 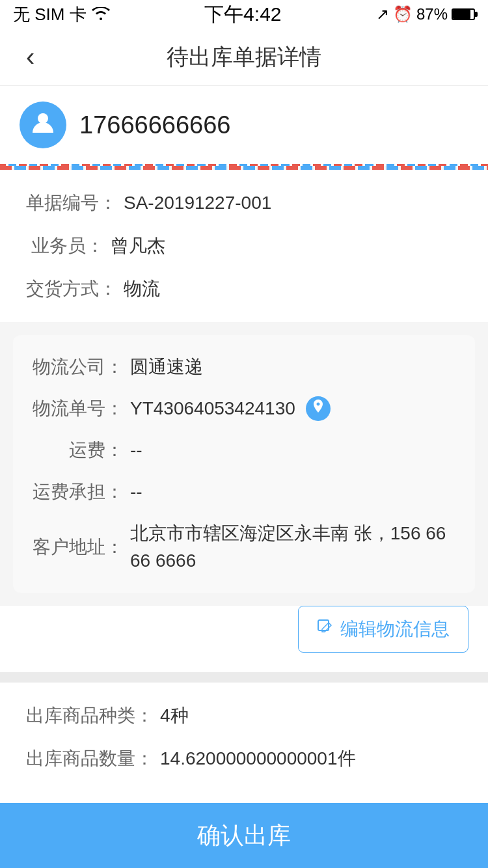 I want to click on status-right: ↗ ⏰ 87%, so click(x=426, y=14).